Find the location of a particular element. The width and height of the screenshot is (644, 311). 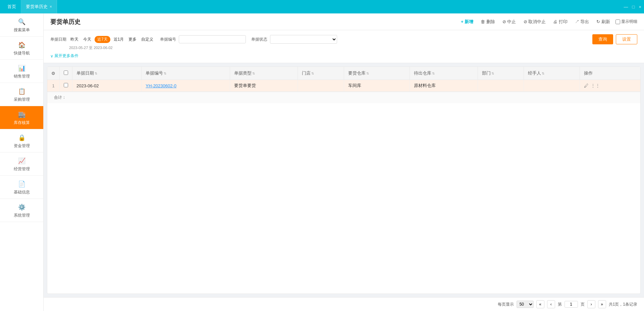

cancel-stop-button: ⊘ 取消中止 is located at coordinates (535, 22).